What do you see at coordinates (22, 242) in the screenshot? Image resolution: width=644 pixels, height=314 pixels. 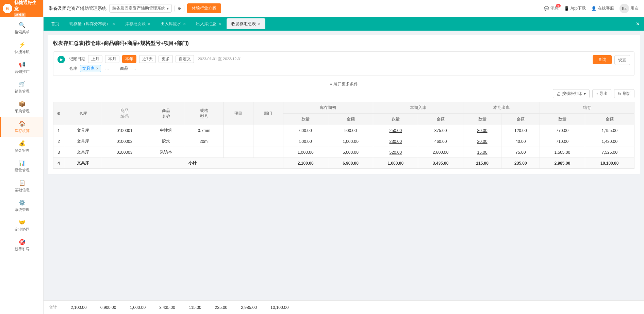 I see `guide-icon: 🎯` at bounding box center [22, 242].